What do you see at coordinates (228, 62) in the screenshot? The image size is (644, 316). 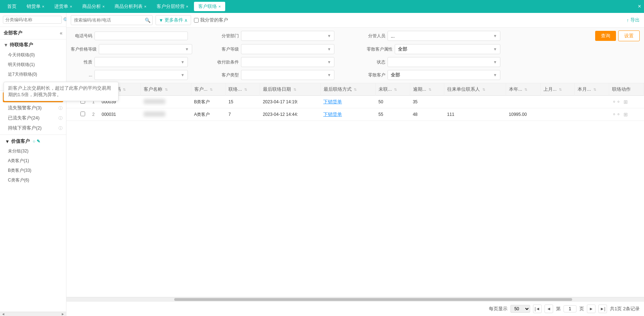 I see `payment-label: 收付款条件` at bounding box center [228, 62].